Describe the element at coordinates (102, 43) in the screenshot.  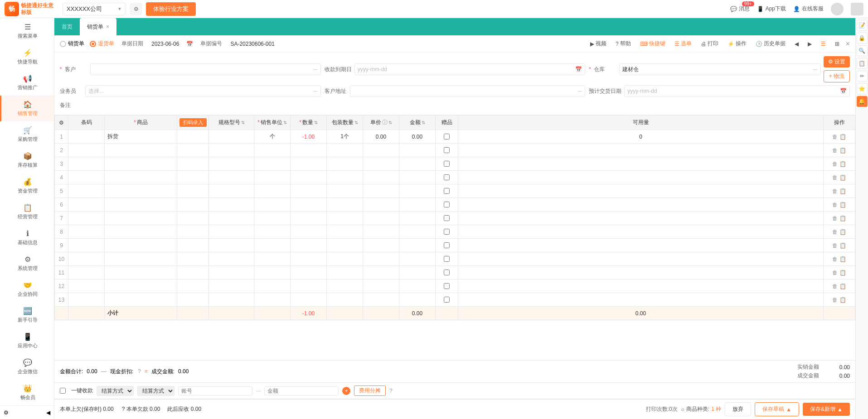
I see `radio-return-order: 退货单` at that location.